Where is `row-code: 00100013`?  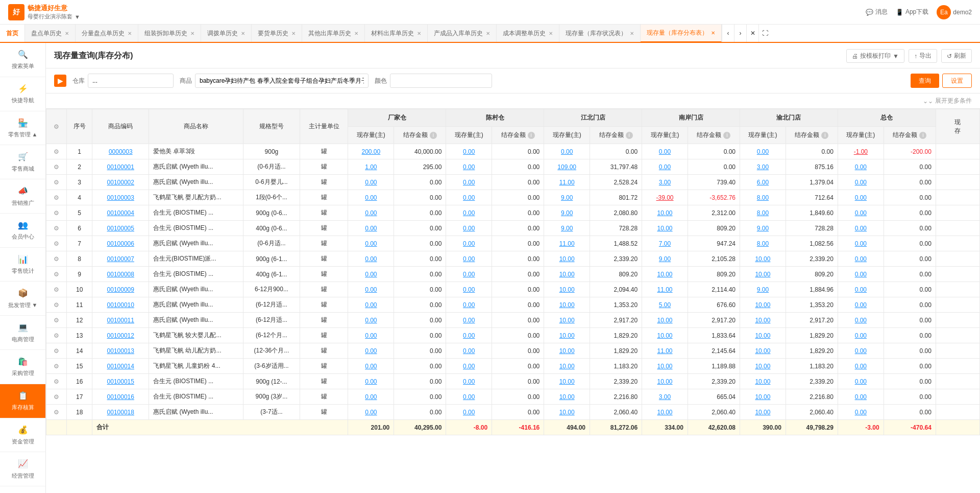
row-code: 00100013 is located at coordinates (120, 351).